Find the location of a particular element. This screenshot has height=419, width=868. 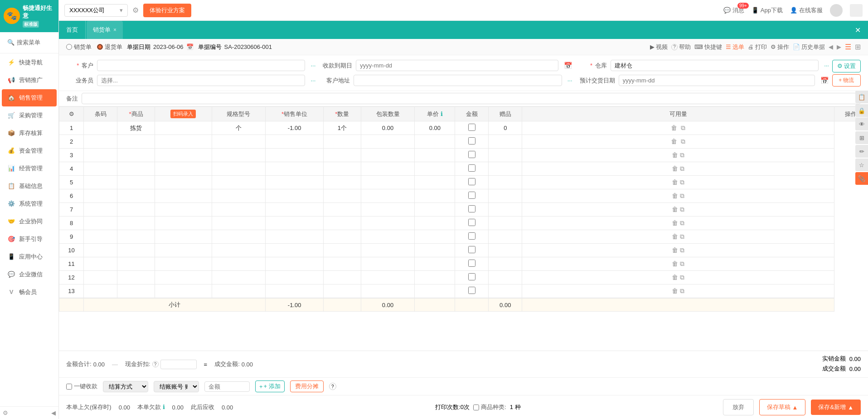

th-scan: 扫码录入 is located at coordinates (183, 114).